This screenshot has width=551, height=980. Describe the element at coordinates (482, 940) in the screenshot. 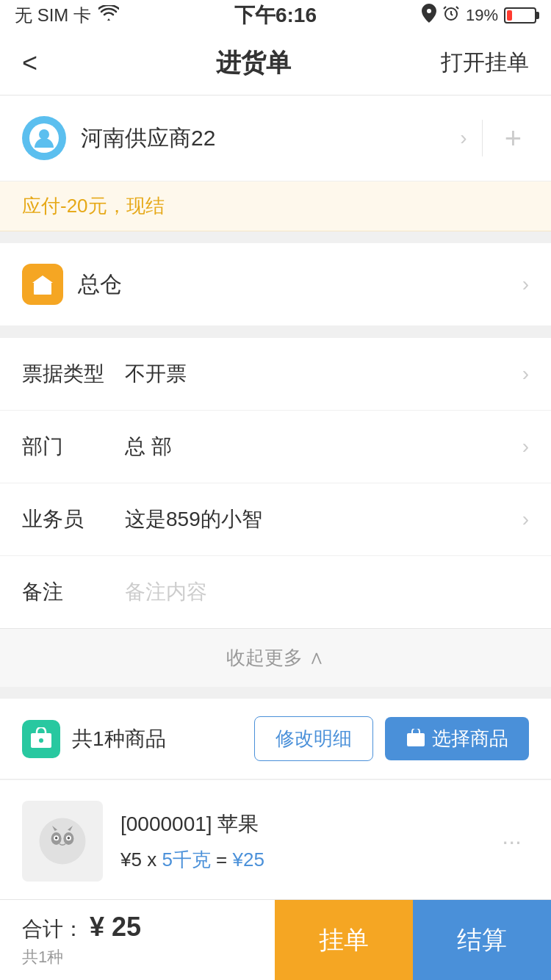

I see `checkout-button: 结算` at that location.